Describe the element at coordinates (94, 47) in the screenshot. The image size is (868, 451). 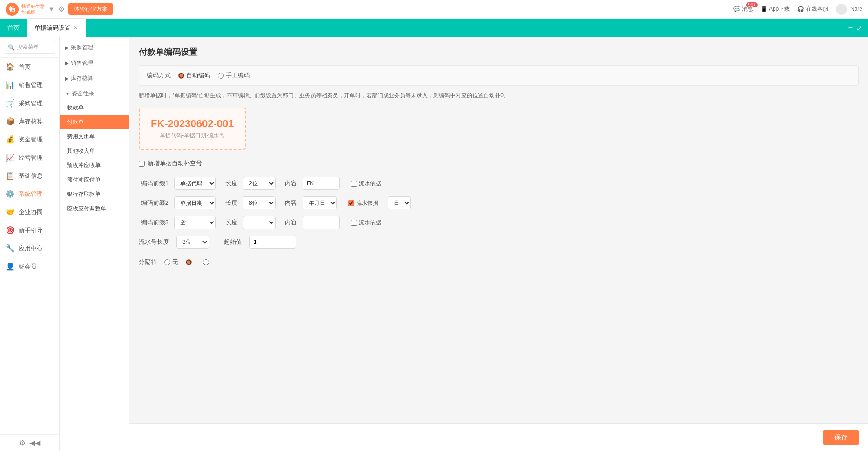
I see `sub-header-purchase: ▶ 采购管理` at that location.